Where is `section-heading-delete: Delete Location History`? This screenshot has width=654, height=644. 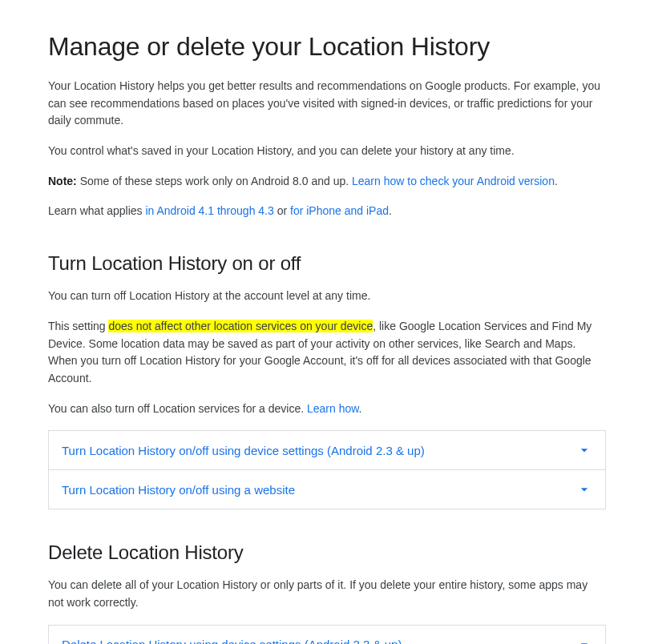
section-heading-delete: Delete Location History is located at coordinates (327, 553).